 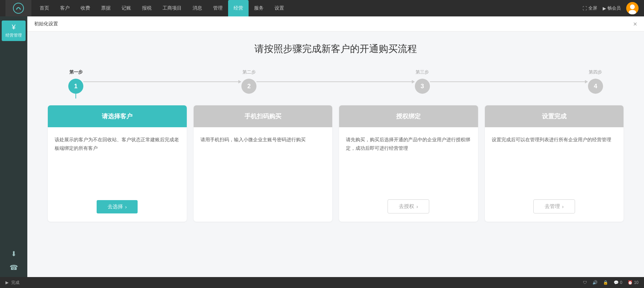 What do you see at coordinates (596, 81) in the screenshot?
I see `step-4-wrapper: 第四步 4` at bounding box center [596, 81].